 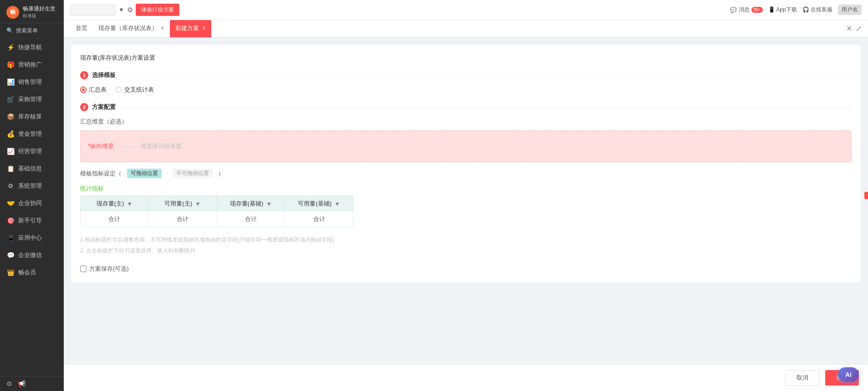 What do you see at coordinates (32, 134) in the screenshot?
I see `sidebar-item-finance: 💰 资金管理` at bounding box center [32, 134].